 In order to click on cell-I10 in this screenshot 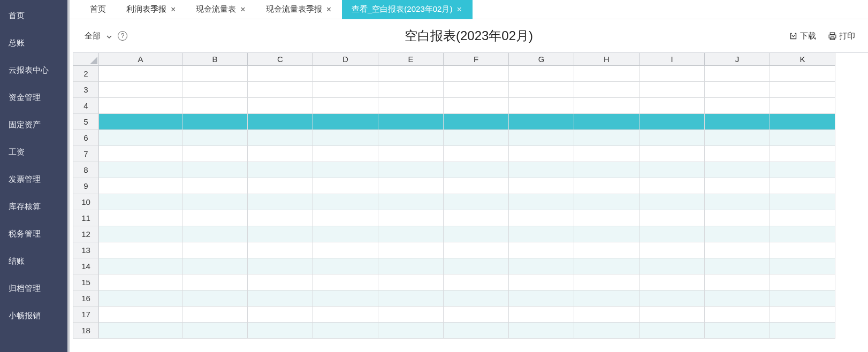, I will do `click(672, 202)`.